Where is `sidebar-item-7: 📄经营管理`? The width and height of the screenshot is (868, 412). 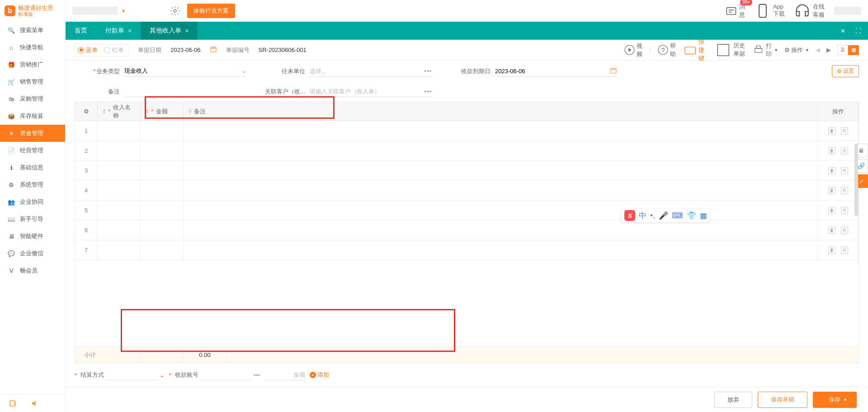 sidebar-item-7: 📄经营管理 is located at coordinates (33, 150).